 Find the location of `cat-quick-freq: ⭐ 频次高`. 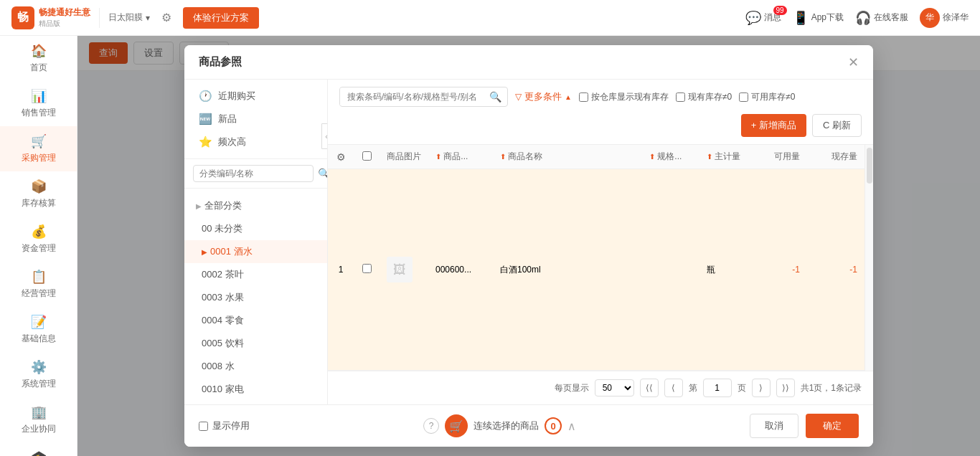

cat-quick-freq: ⭐ 频次高 is located at coordinates (255, 142).